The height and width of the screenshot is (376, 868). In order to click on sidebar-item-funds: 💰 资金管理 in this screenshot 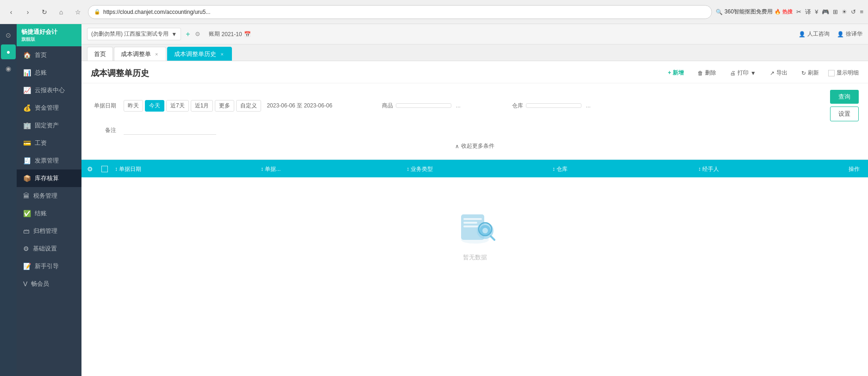, I will do `click(49, 108)`.